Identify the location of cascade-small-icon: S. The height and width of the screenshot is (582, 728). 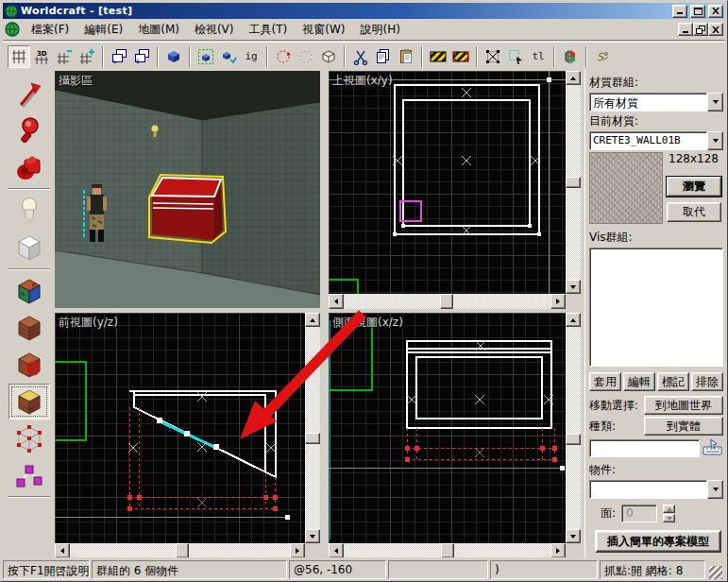
(142, 57).